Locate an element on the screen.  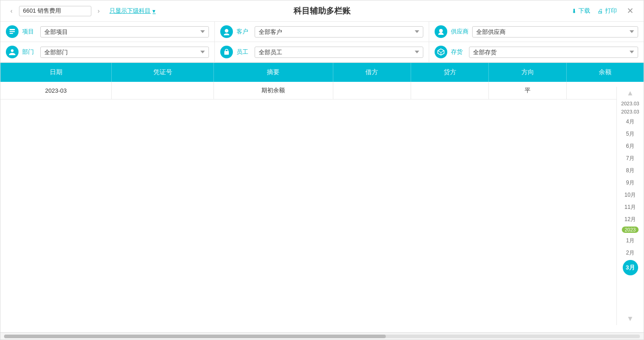
timeline-sidebar: ▲ 2023.03 2023.03 4月 5月 6月 7月 8月 is located at coordinates (630, 206).